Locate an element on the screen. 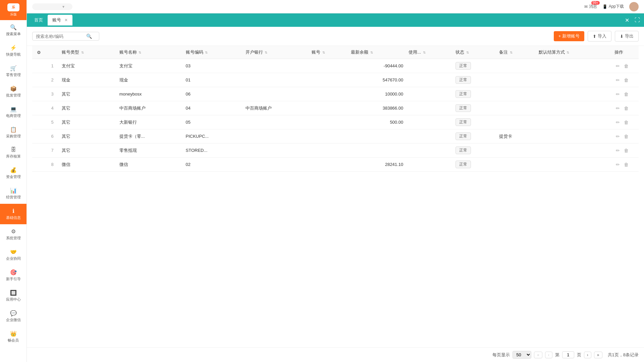 The height and width of the screenshot is (362, 644). page-input is located at coordinates (568, 355).